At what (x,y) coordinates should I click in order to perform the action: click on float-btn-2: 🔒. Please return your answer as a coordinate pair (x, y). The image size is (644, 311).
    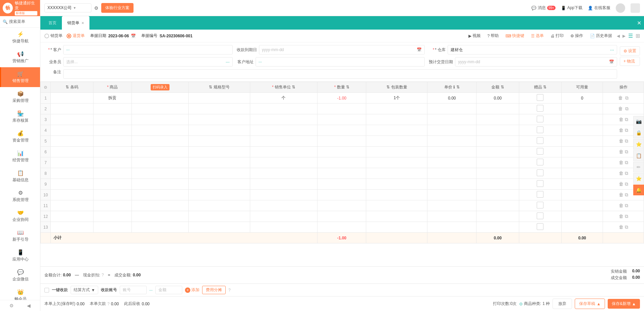
    Looking at the image, I should click on (639, 133).